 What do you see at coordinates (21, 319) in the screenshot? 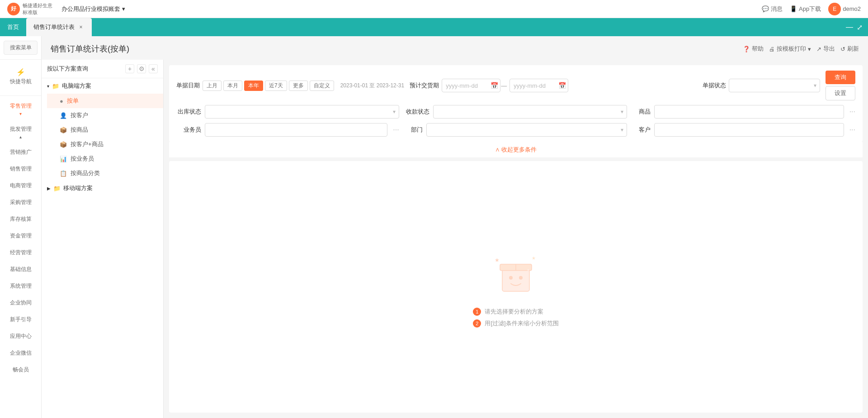
I see `sidebar-item-newbie: 新手引导` at bounding box center [21, 319].